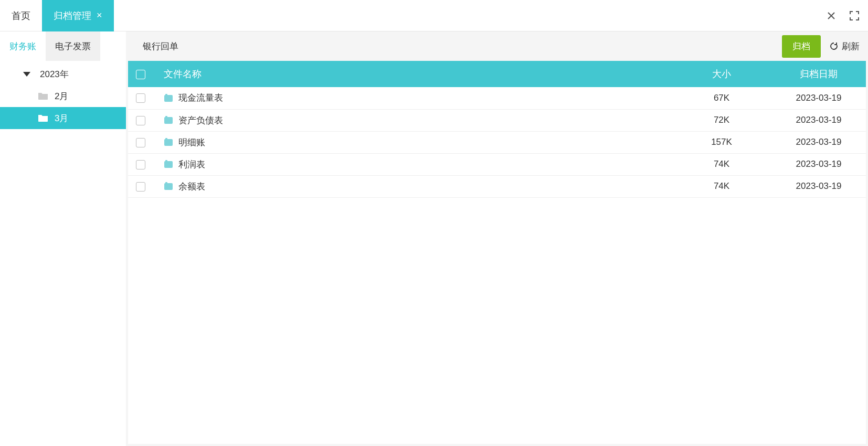 Image resolution: width=868 pixels, height=446 pixels. I want to click on table-row: 资产负债表 72K 2023-03-19, so click(497, 120).